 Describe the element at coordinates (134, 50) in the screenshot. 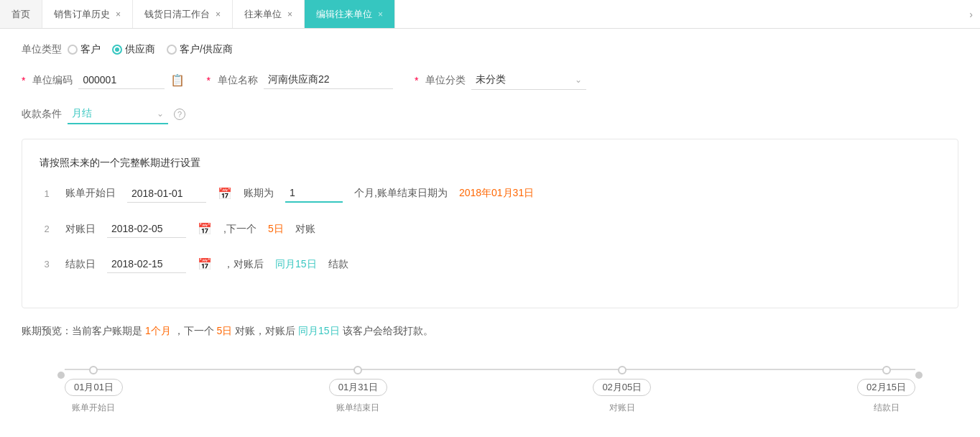

I see `radio-supplier: 供应商` at that location.